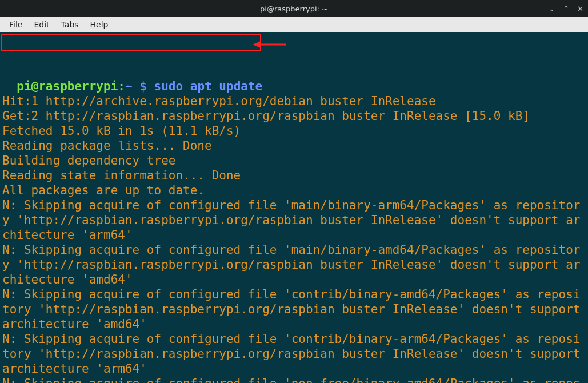 Image resolution: width=588 pixels, height=383 pixels. I want to click on terminal-output-line: All packages are up to date., so click(103, 190).